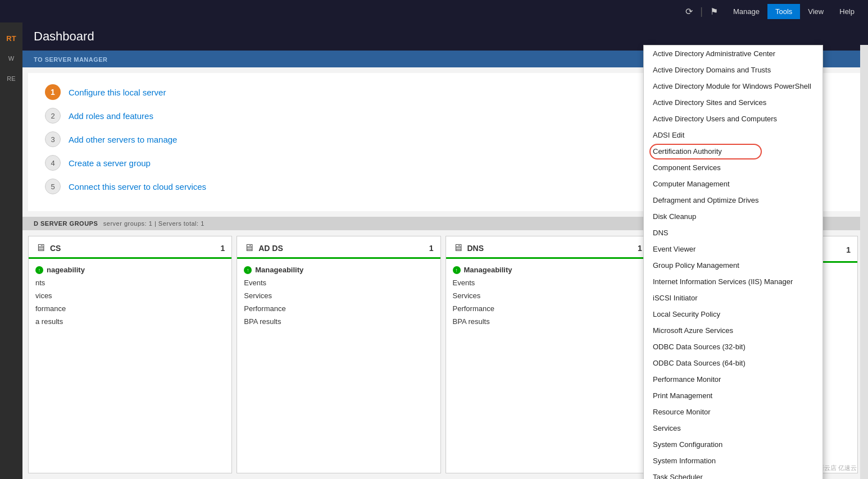  Describe the element at coordinates (733, 428) in the screenshot. I see `menu-item-23: Services` at that location.